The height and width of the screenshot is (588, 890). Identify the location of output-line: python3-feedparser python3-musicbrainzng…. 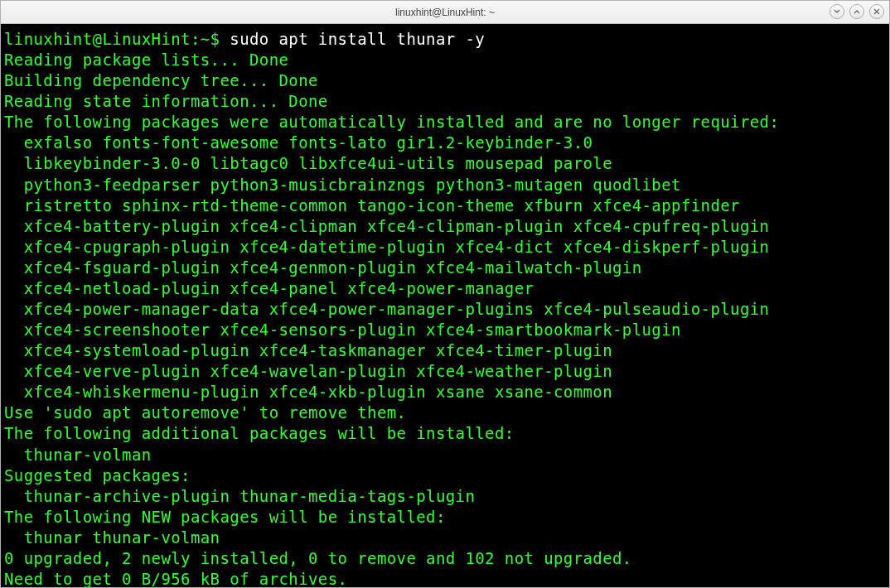
(445, 186).